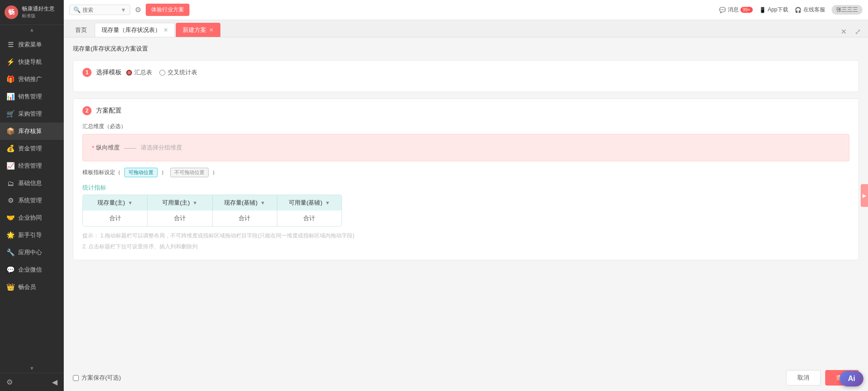  What do you see at coordinates (162, 73) in the screenshot?
I see `radio-cross-input` at bounding box center [162, 73].